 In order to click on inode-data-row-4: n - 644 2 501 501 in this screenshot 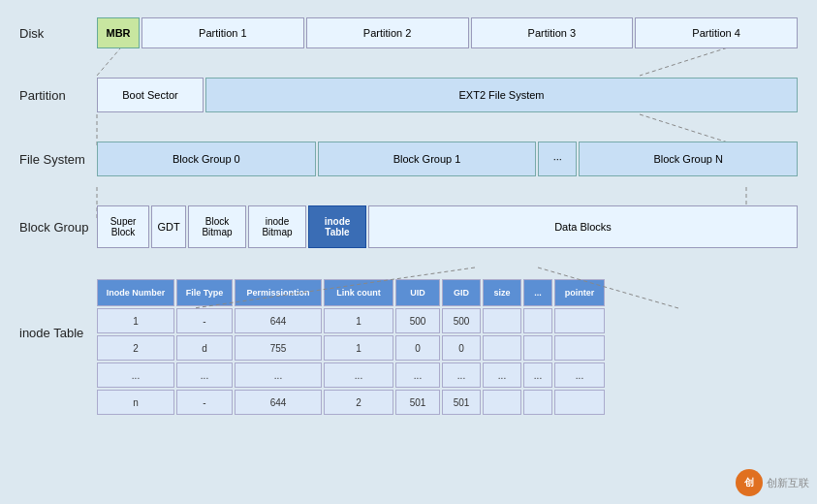, I will do `click(448, 402)`.